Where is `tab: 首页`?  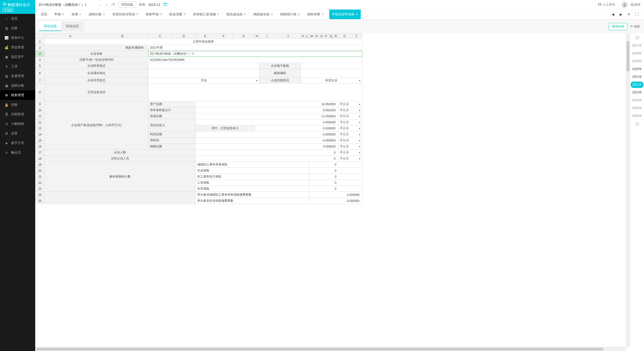 tab: 首页 is located at coordinates (44, 14).